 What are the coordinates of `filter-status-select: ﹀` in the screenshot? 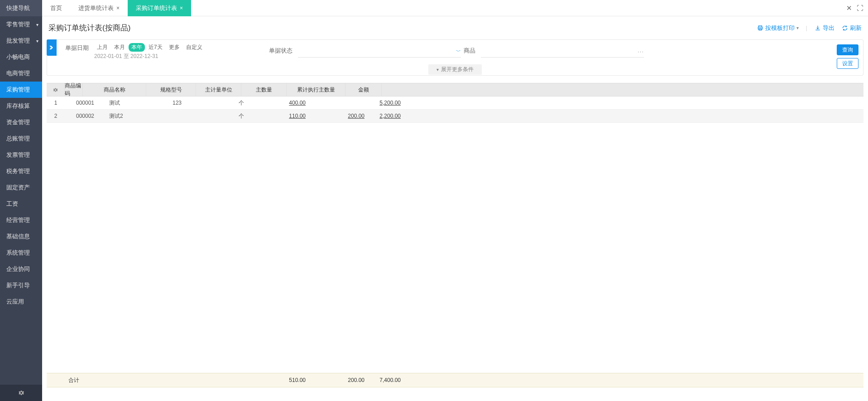 It's located at (379, 52).